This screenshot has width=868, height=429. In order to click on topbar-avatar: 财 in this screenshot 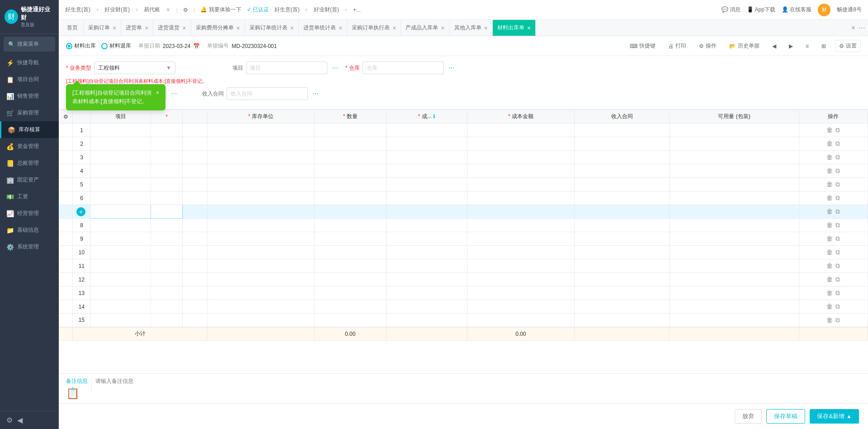, I will do `click(824, 10)`.